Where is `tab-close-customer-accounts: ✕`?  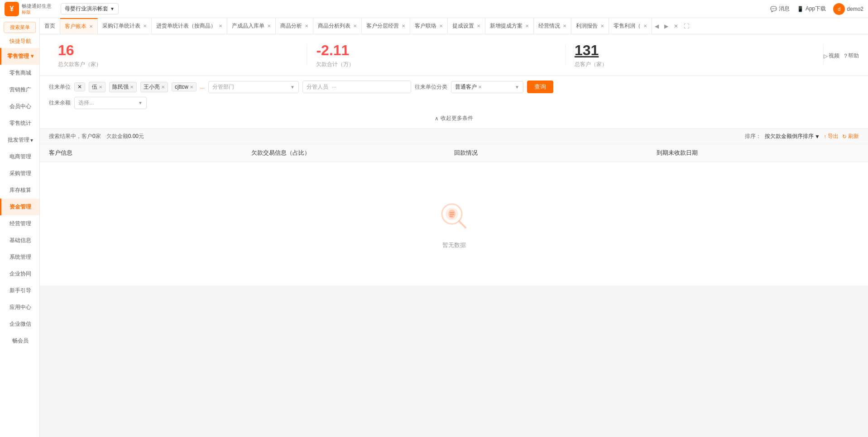
tab-close-customer-accounts: ✕ is located at coordinates (91, 26).